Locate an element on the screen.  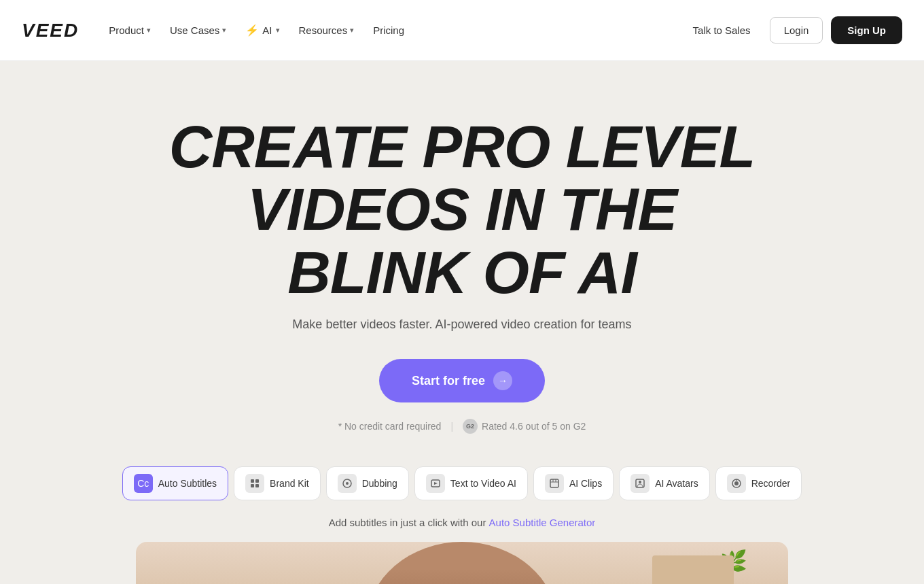
feature-desc-link: Auto Subtitle Generator is located at coordinates (542, 522).